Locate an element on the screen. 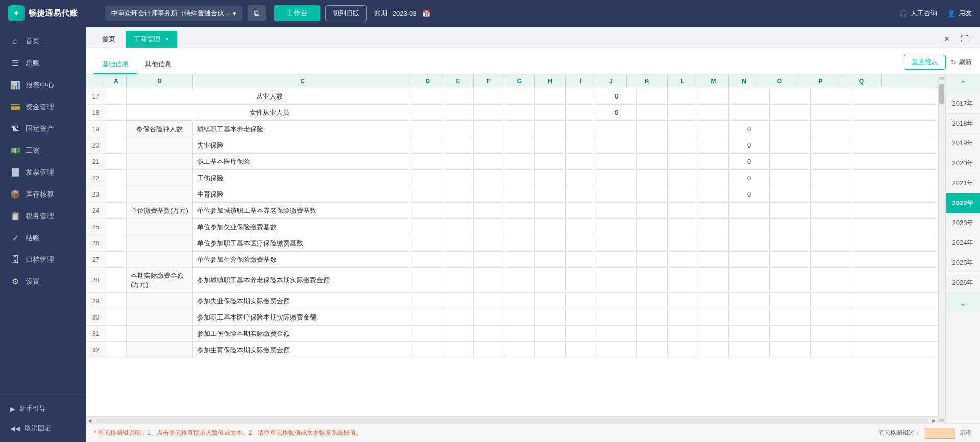  cell-26-I is located at coordinates (581, 243).